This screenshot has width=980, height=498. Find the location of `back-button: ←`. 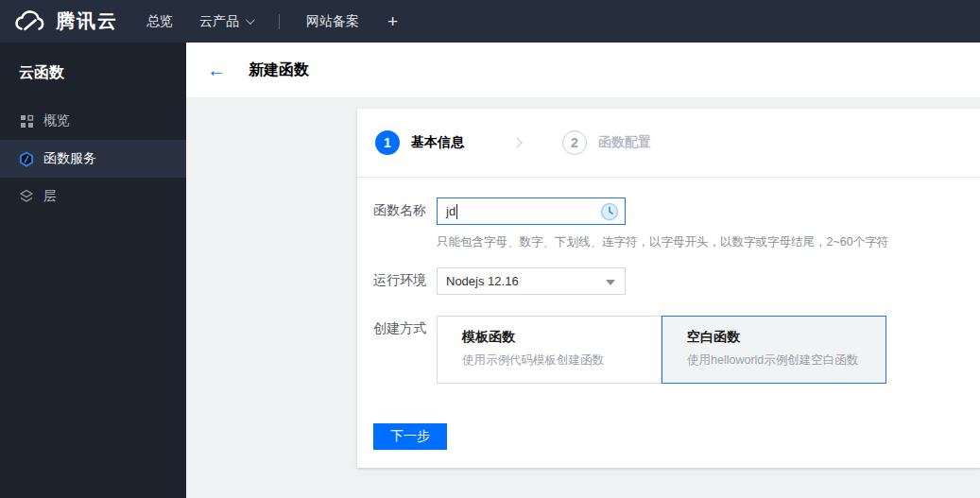

back-button: ← is located at coordinates (216, 70).